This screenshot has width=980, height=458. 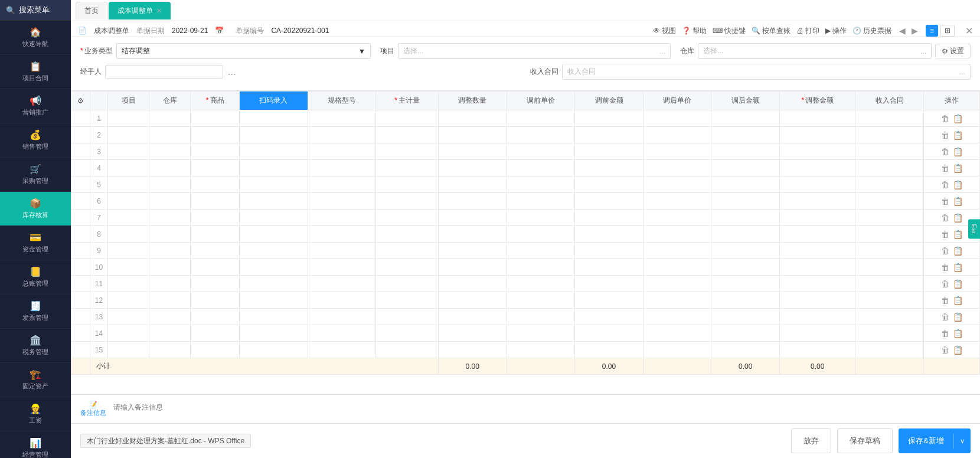 What do you see at coordinates (945, 317) in the screenshot?
I see `row-delete-13: 🗑` at bounding box center [945, 317].